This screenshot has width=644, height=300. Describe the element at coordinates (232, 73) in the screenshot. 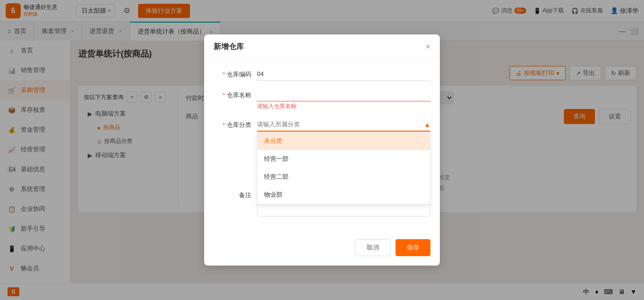

I see `code-label: 仓库编码` at that location.